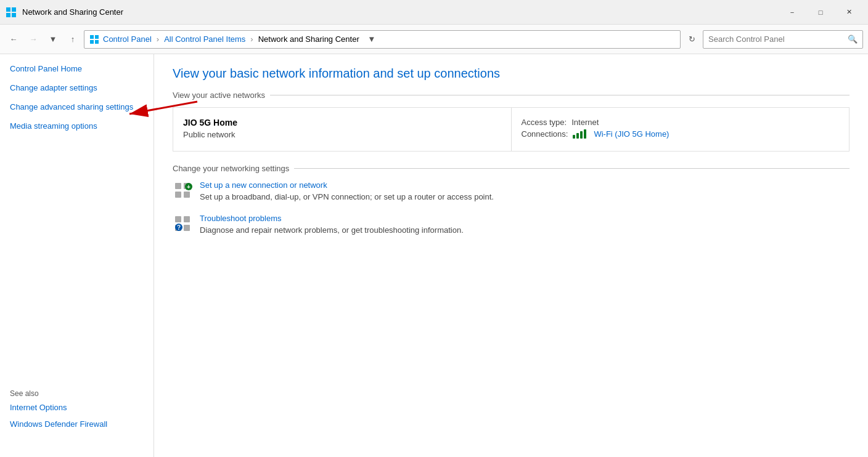 The image size is (868, 457). Describe the element at coordinates (53, 39) in the screenshot. I see `recent-locations-button: ▼` at that location.